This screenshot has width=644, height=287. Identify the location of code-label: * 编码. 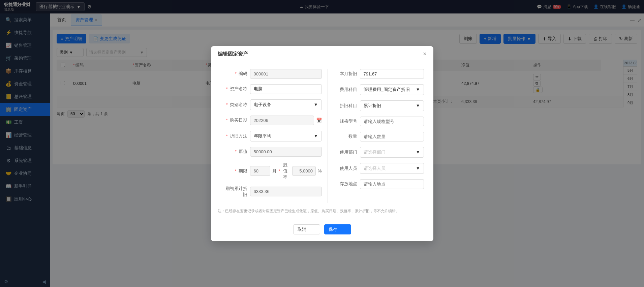
(237, 74).